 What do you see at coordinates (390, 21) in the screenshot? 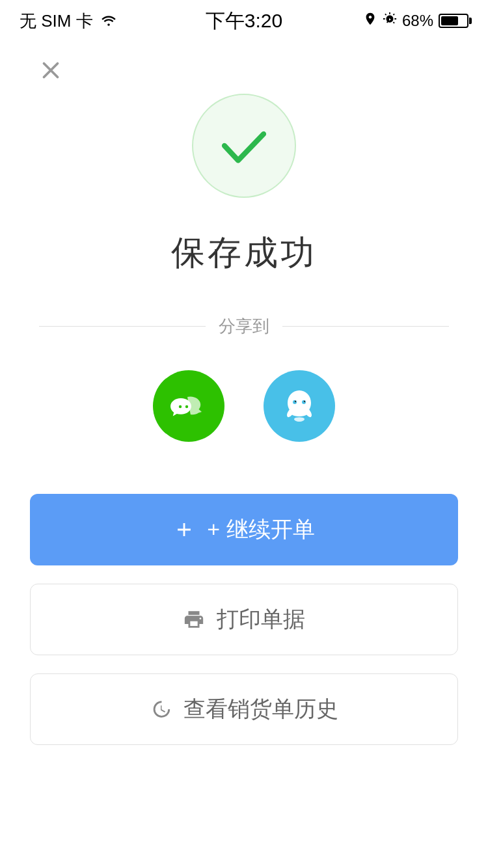
I see `alarm-icon` at bounding box center [390, 21].